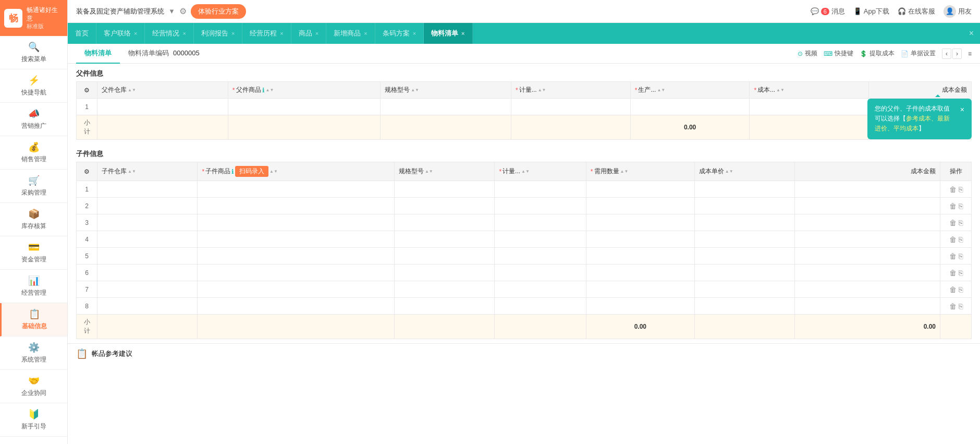 The width and height of the screenshot is (980, 444). What do you see at coordinates (838, 53) in the screenshot?
I see `toolbar-shortcut: ⌨ 快捷键` at bounding box center [838, 53].